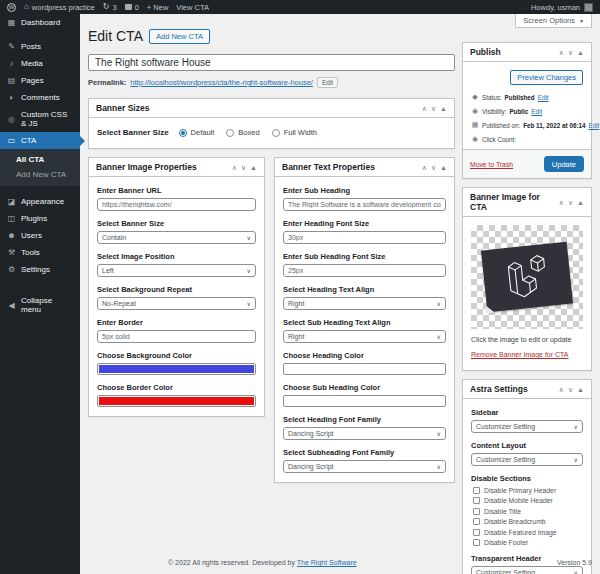 The height and width of the screenshot is (574, 600). Describe the element at coordinates (554, 21) in the screenshot. I see `screen-options-tab: Screen Options ▼` at that location.